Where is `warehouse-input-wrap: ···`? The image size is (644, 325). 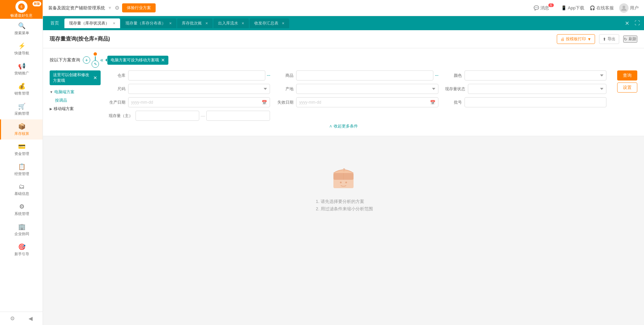 warehouse-input-wrap: ··· is located at coordinates (199, 75).